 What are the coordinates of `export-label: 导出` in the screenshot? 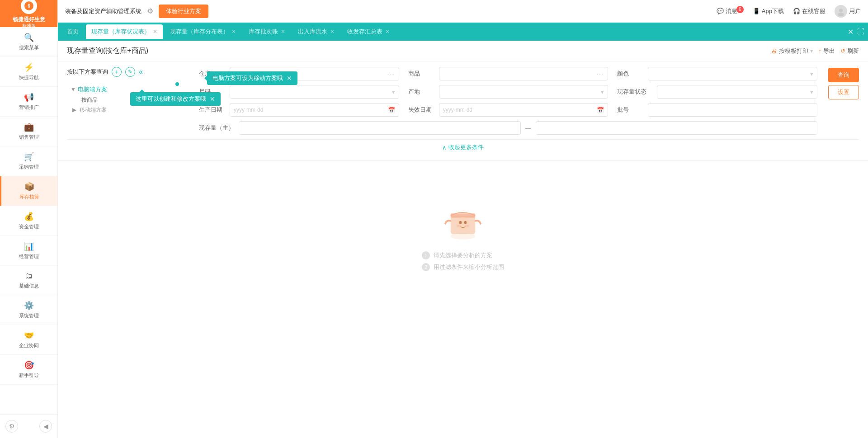 It's located at (829, 51).